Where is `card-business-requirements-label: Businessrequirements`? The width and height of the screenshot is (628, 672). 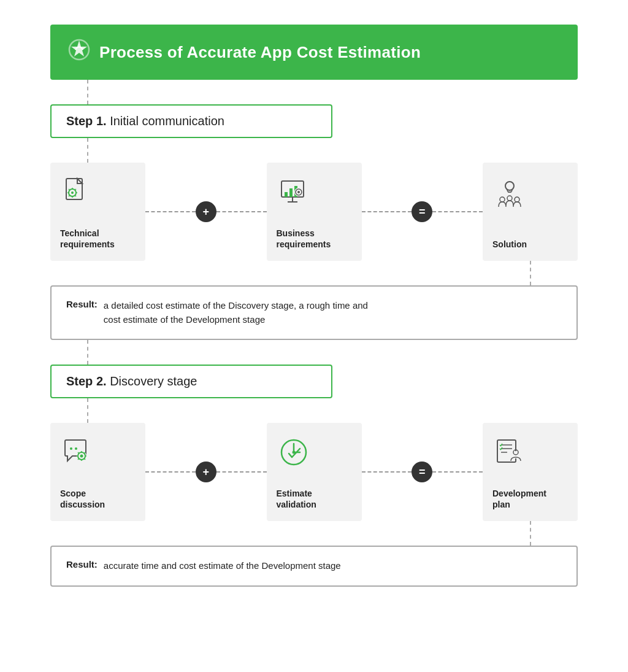
card-business-requirements-label: Businessrequirements is located at coordinates (304, 239).